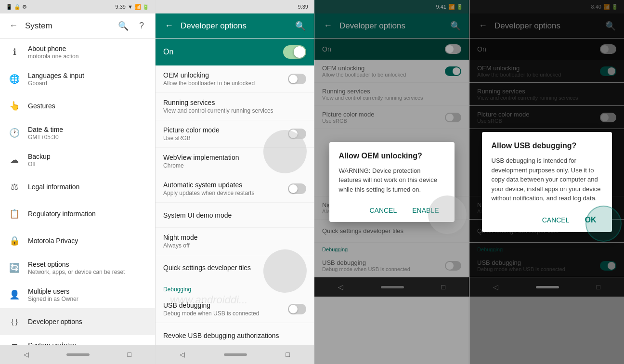  What do you see at coordinates (287, 354) in the screenshot?
I see `recents-nav-2: □` at bounding box center [287, 354].